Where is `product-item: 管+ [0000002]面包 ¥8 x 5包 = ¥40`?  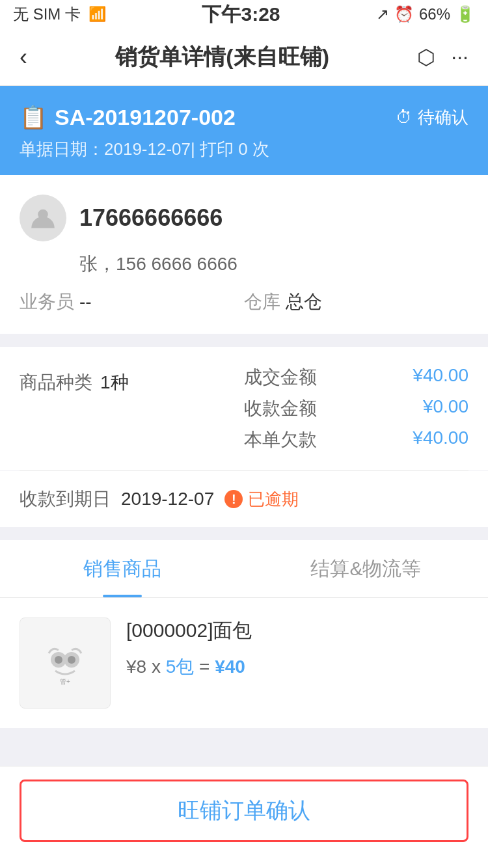
product-item: 管+ [0000002]面包 ¥8 x 5包 = ¥40 is located at coordinates (244, 663).